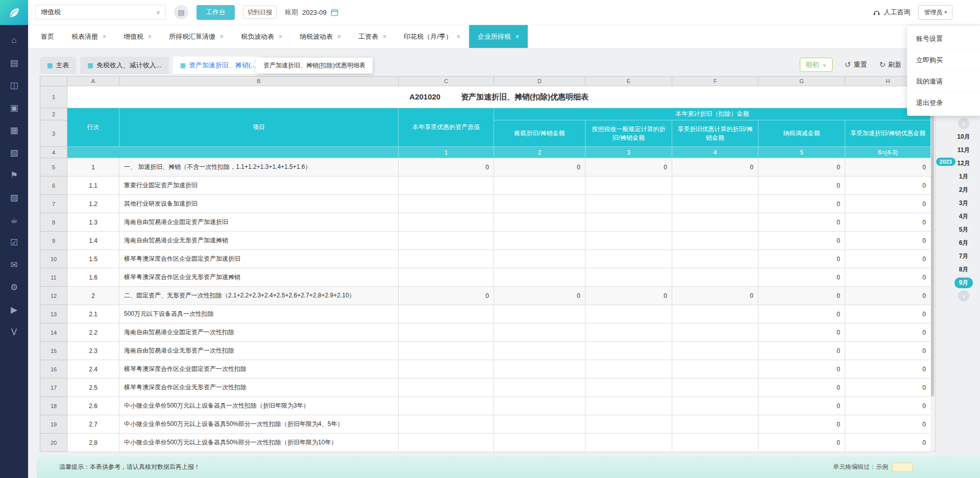  Describe the element at coordinates (964, 216) in the screenshot. I see `month-item: 4月` at that location.